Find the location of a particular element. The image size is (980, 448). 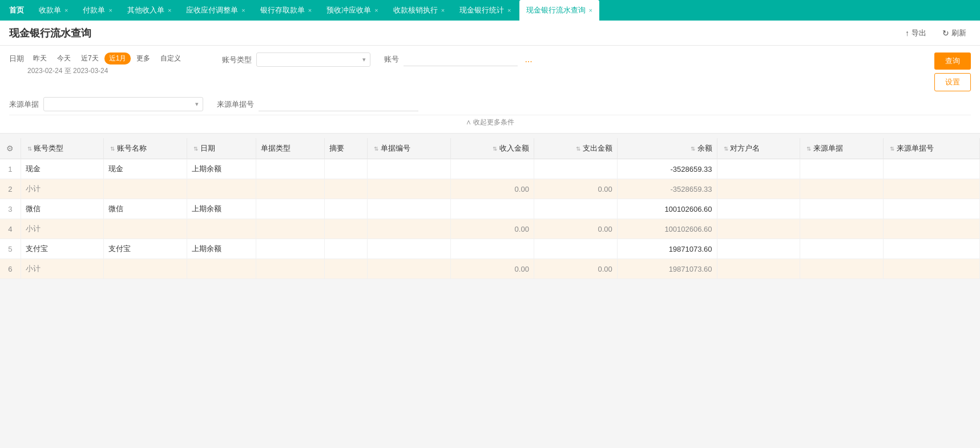

date-opt-1month: 近1月 is located at coordinates (118, 58).